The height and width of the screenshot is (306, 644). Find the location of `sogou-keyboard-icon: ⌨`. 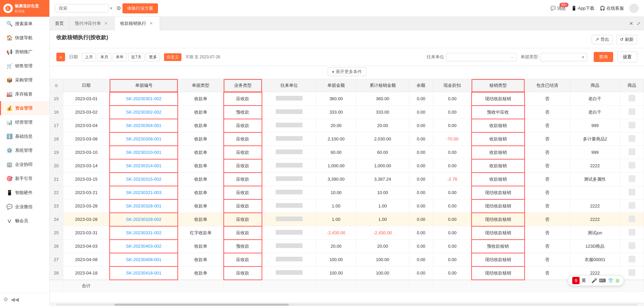

sogou-keyboard-icon: ⌨ is located at coordinates (602, 281).